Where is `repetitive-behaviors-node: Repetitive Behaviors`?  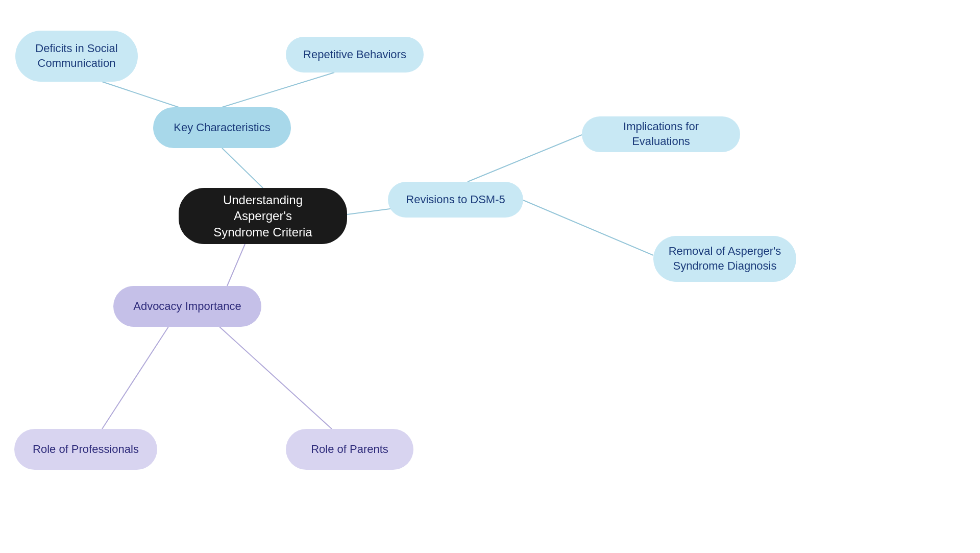 repetitive-behaviors-node: Repetitive Behaviors is located at coordinates (355, 55).